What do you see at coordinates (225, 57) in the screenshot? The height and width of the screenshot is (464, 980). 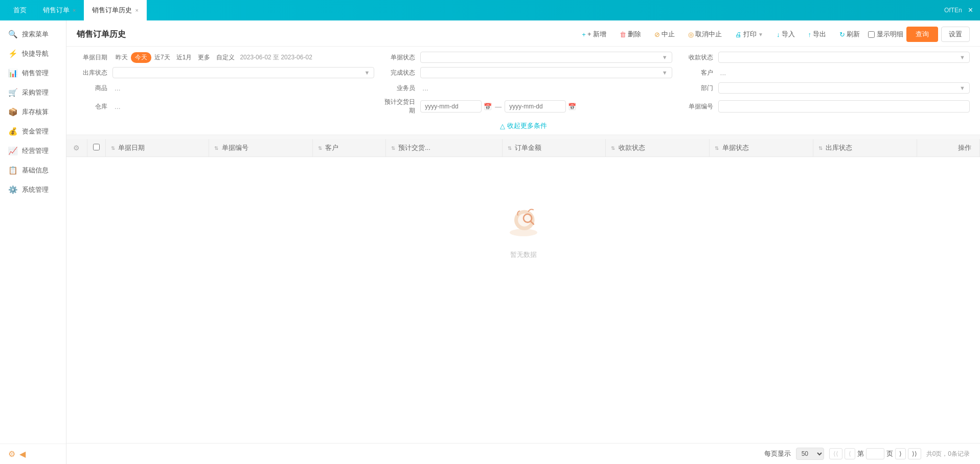 I see `date-shortcut-custom: 自定义` at bounding box center [225, 57].